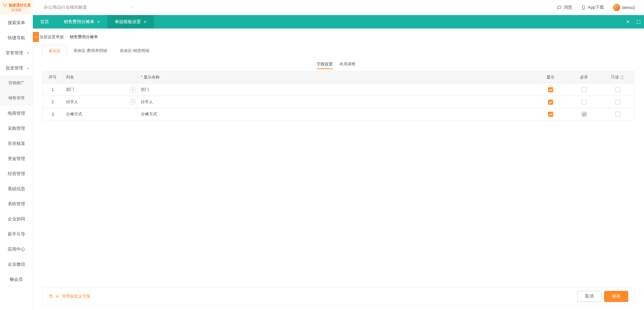  I want to click on th-seq: 序号, so click(53, 78).